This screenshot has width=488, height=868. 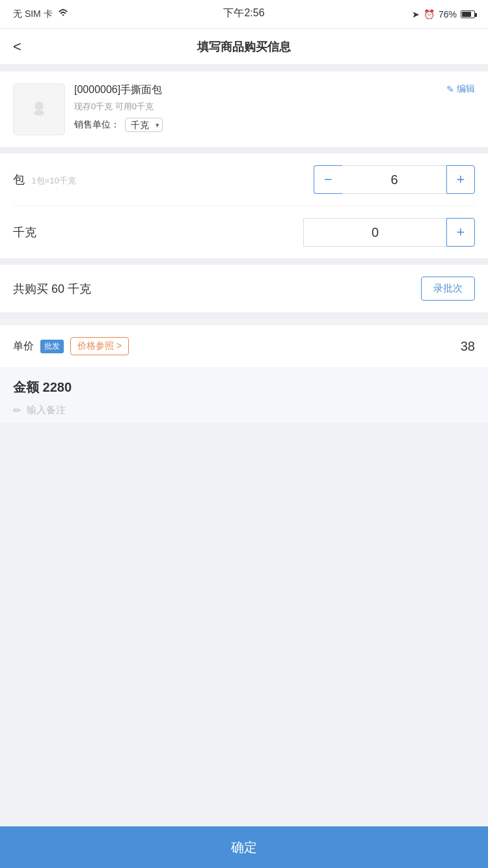 I want to click on edit-icon: ✎, so click(x=450, y=89).